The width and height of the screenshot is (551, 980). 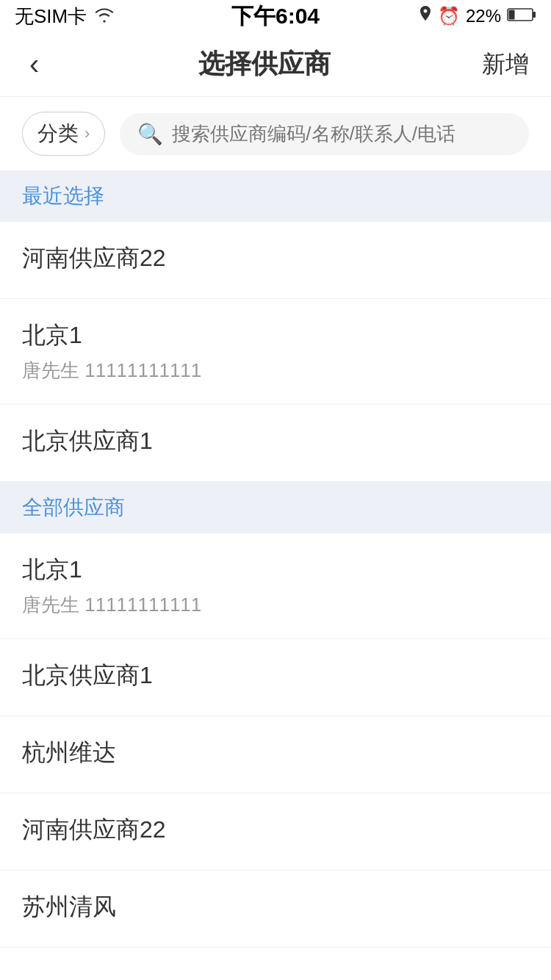 What do you see at coordinates (150, 134) in the screenshot?
I see `search-icon: 🔍` at bounding box center [150, 134].